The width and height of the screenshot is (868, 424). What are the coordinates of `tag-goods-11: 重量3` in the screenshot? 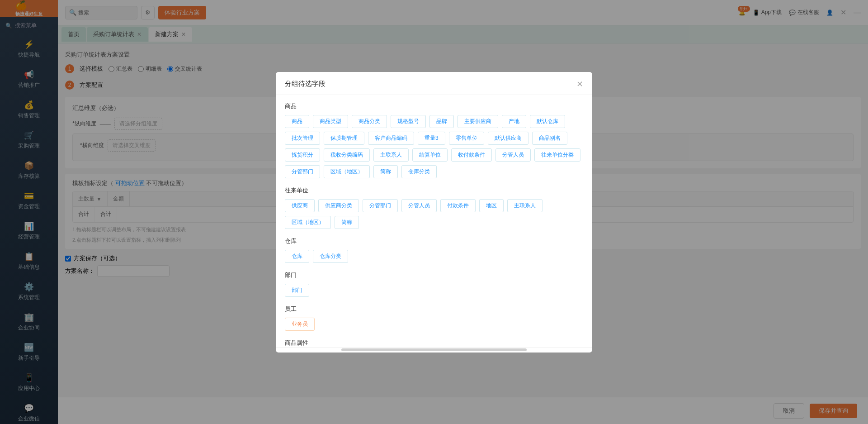 It's located at (431, 138).